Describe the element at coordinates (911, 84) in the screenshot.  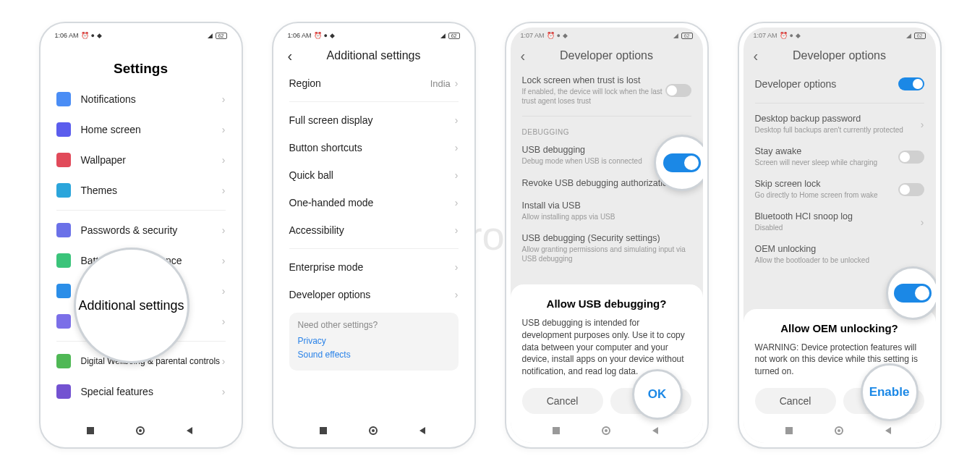
I see `toggle-developer` at that location.